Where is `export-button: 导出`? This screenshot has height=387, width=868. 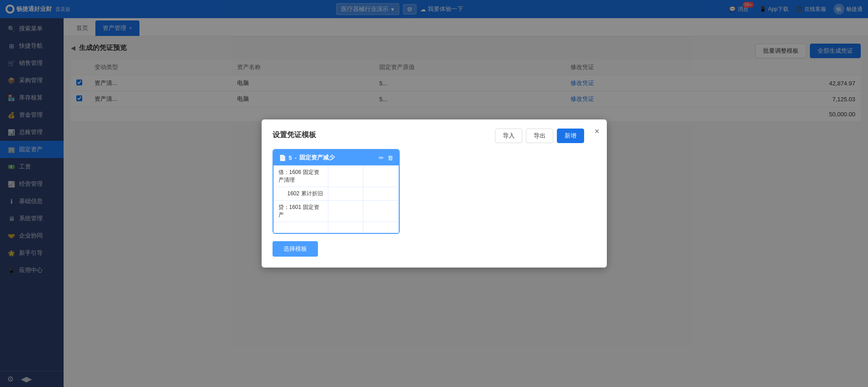
export-button: 导出 is located at coordinates (540, 136).